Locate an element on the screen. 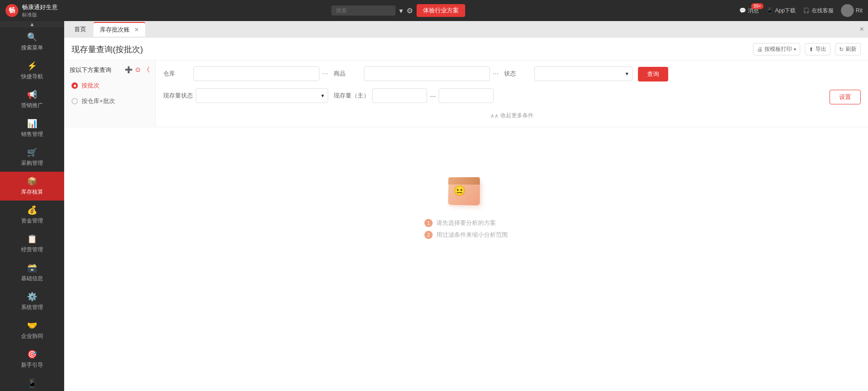 Image resolution: width=868 pixels, height=391 pixels. stock-status-label: 现存量状态 is located at coordinates (178, 96).